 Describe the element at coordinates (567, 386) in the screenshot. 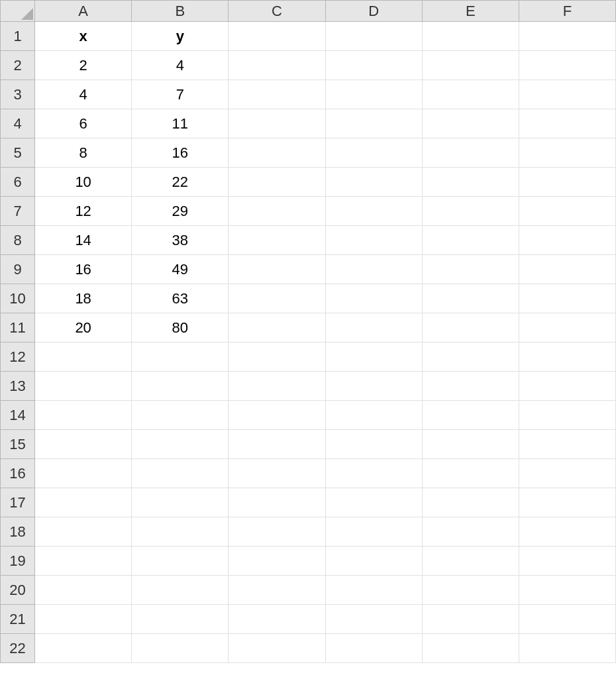

I see `cell-F13` at that location.